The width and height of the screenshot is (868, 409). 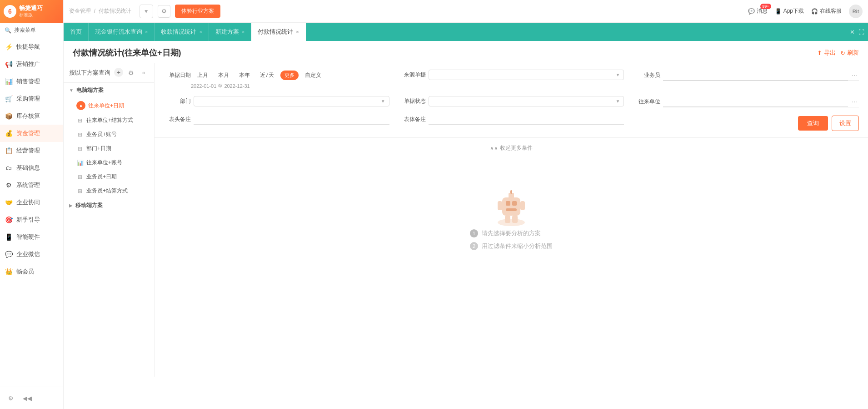 What do you see at coordinates (511, 119) in the screenshot?
I see `filter-row-3: 表头备注 表体备注` at bounding box center [511, 119].